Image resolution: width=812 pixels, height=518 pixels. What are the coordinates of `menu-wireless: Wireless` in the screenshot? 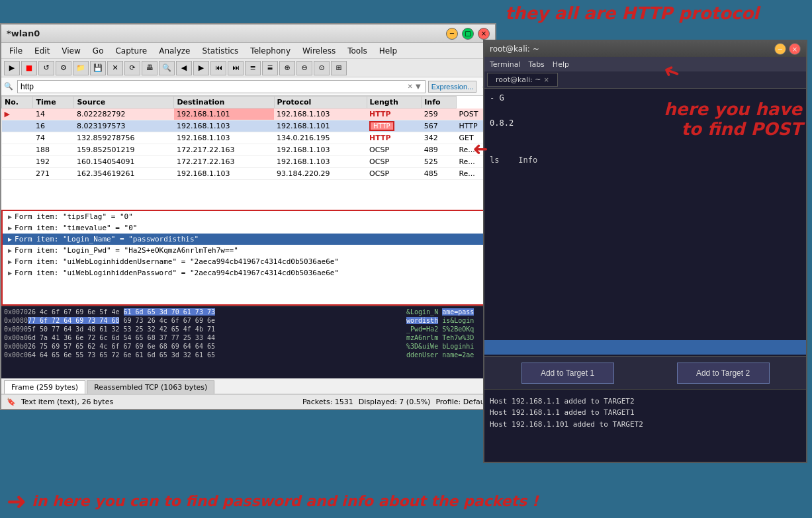 It's located at (319, 51).